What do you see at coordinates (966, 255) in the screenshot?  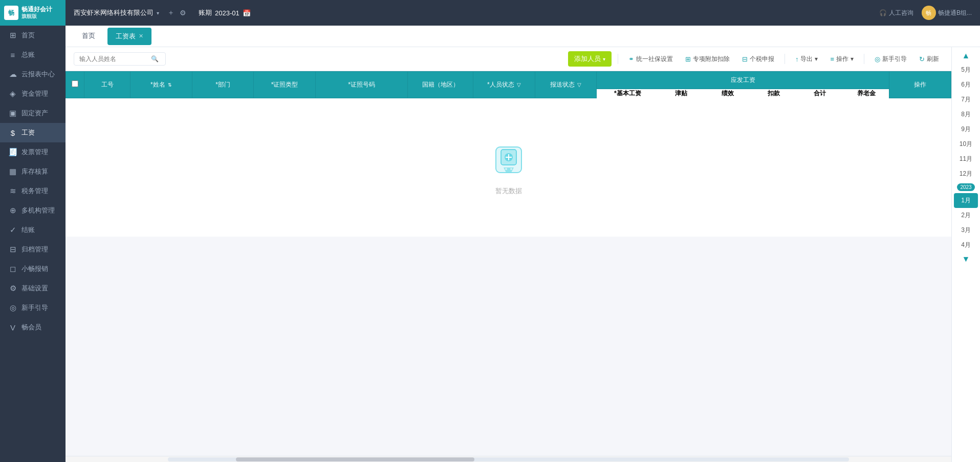 I see `side-calendar: ▲ 5月 6月 7月 8月 9月 10月 11月 12月 2023 1月 2月 …` at bounding box center [966, 255].